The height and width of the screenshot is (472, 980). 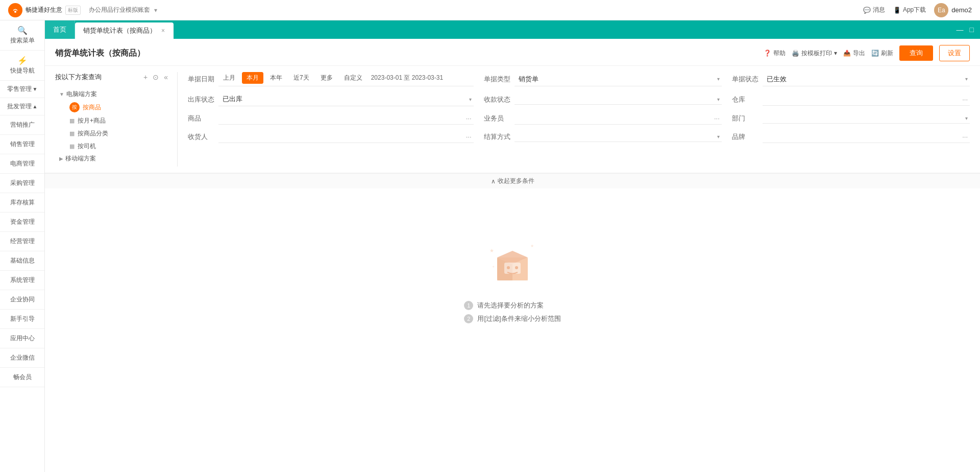 I want to click on print-btn: 🖨️ 按模板打印 ▾, so click(x=815, y=53).